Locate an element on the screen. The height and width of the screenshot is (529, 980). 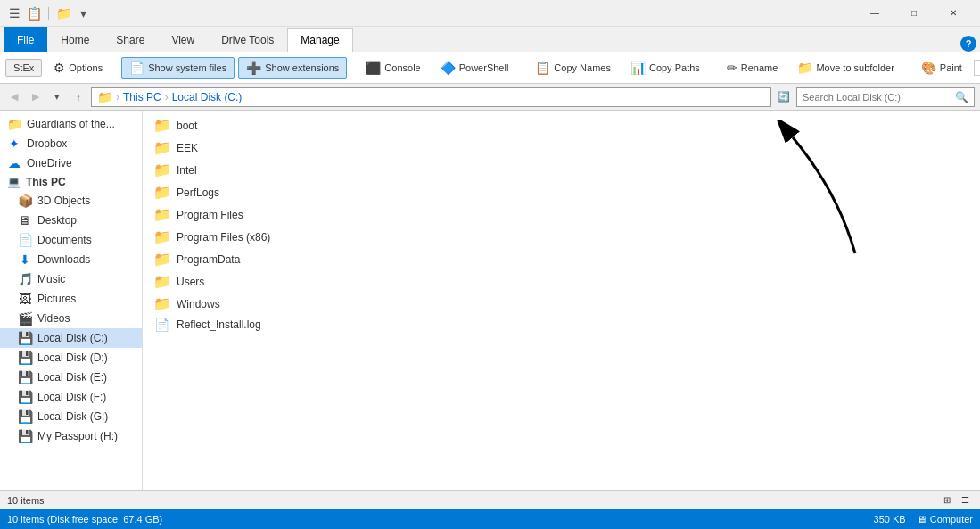
disk-e-icon: 💾 is located at coordinates (25, 377).